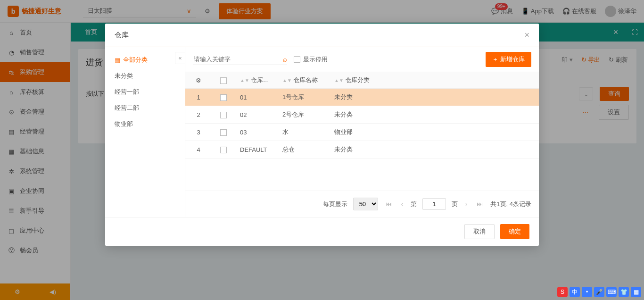 This screenshot has width=644, height=300. I want to click on row-index: 4, so click(198, 150).